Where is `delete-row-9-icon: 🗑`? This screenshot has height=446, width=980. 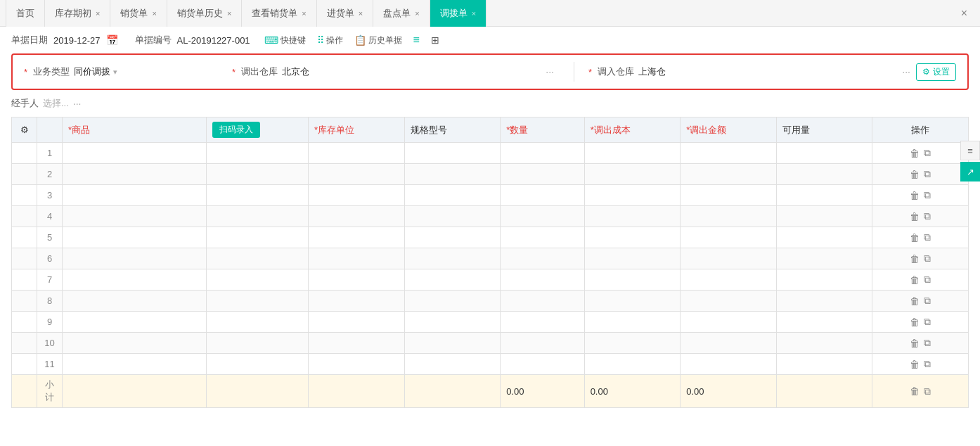
delete-row-9-icon: 🗑 is located at coordinates (915, 322).